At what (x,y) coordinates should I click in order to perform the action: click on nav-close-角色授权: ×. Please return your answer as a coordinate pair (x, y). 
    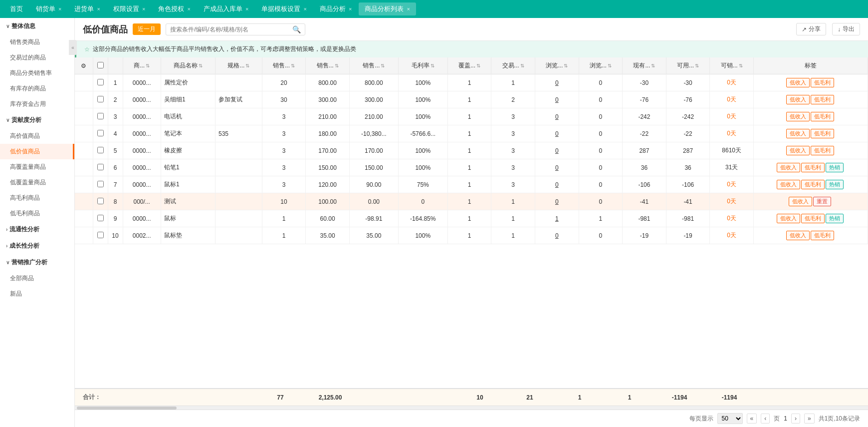
    Looking at the image, I should click on (188, 9).